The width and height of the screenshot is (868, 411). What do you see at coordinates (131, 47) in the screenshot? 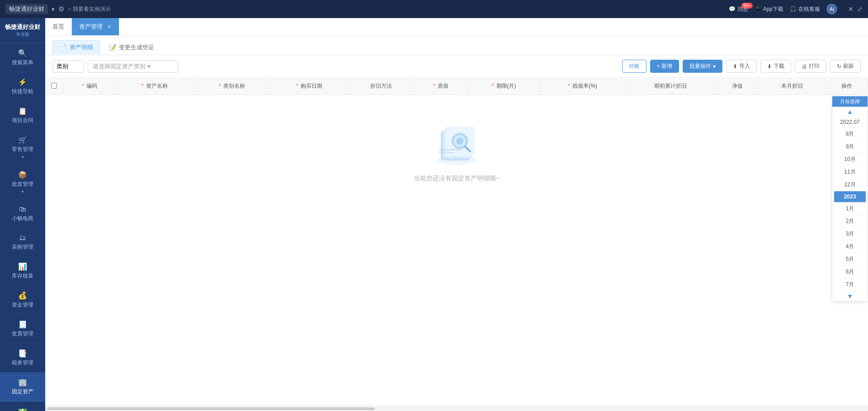
I see `sub-tab-change-voucher: 📝 变更生成凭证` at bounding box center [131, 47].